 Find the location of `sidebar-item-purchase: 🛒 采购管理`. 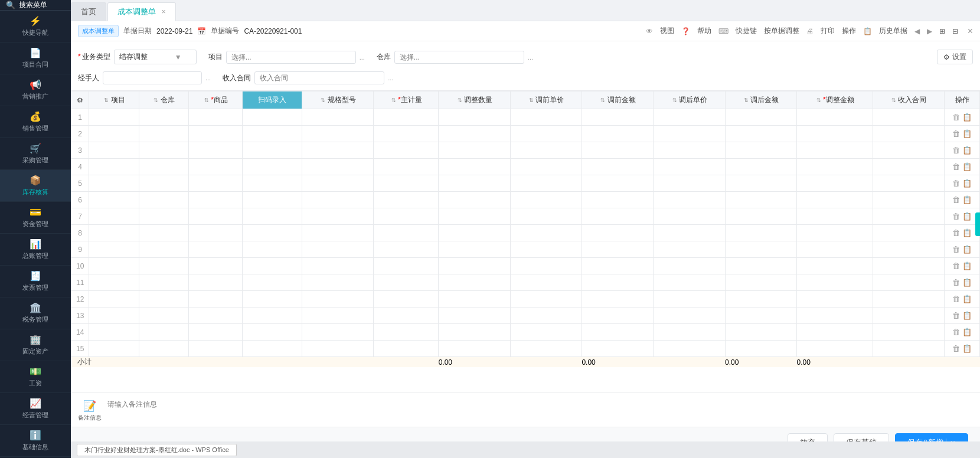

sidebar-item-purchase: 🛒 采购管理 is located at coordinates (35, 154).